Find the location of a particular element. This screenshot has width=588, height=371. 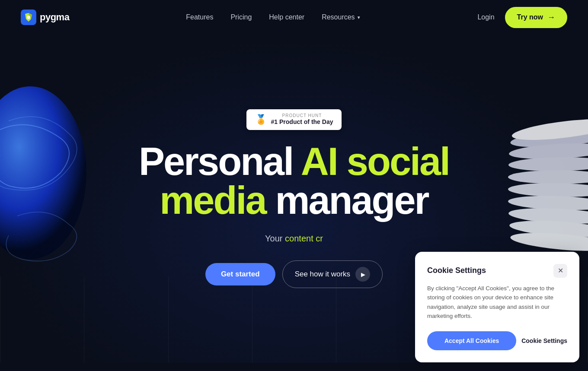

nav-right: Login Try now → is located at coordinates (522, 17).